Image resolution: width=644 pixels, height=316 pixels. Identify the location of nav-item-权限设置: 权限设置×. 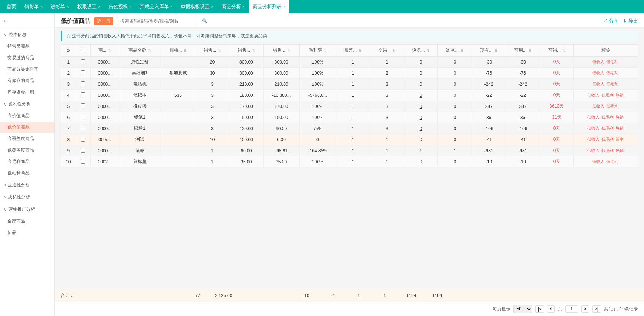
(89, 7).